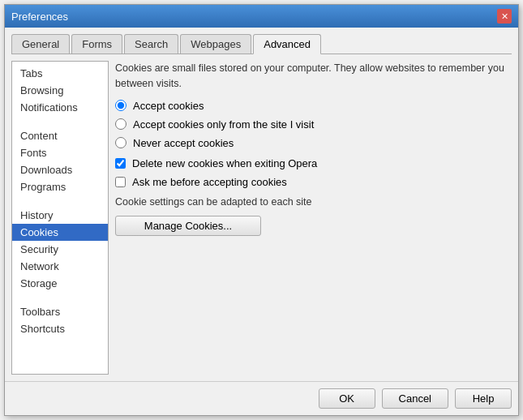 The height and width of the screenshot is (420, 523). I want to click on radio-never-accept-input, so click(121, 143).